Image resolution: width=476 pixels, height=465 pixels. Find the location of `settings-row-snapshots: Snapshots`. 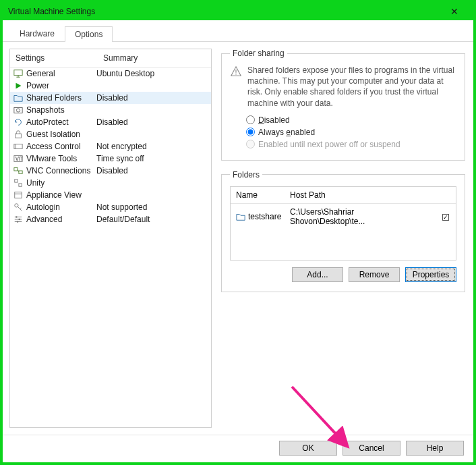

settings-row-snapshots: Snapshots is located at coordinates (111, 110).